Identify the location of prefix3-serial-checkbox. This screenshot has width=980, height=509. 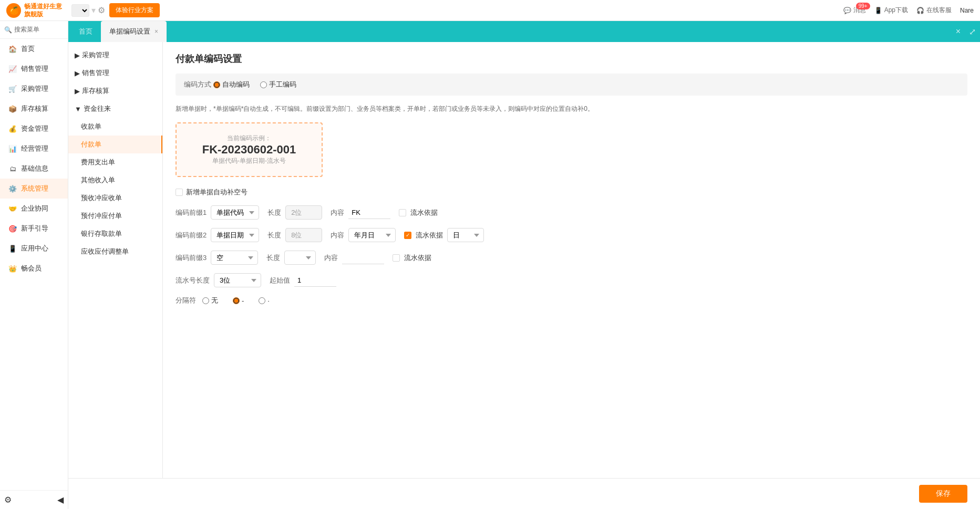
(396, 258).